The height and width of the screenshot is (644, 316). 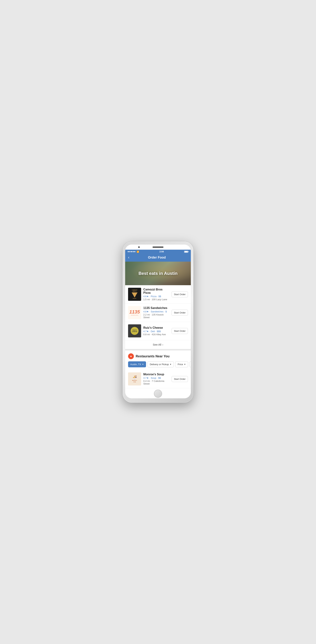 I want to click on delivery-pickup-filter-button: Delivery or Pickup ▼, so click(x=161, y=364).